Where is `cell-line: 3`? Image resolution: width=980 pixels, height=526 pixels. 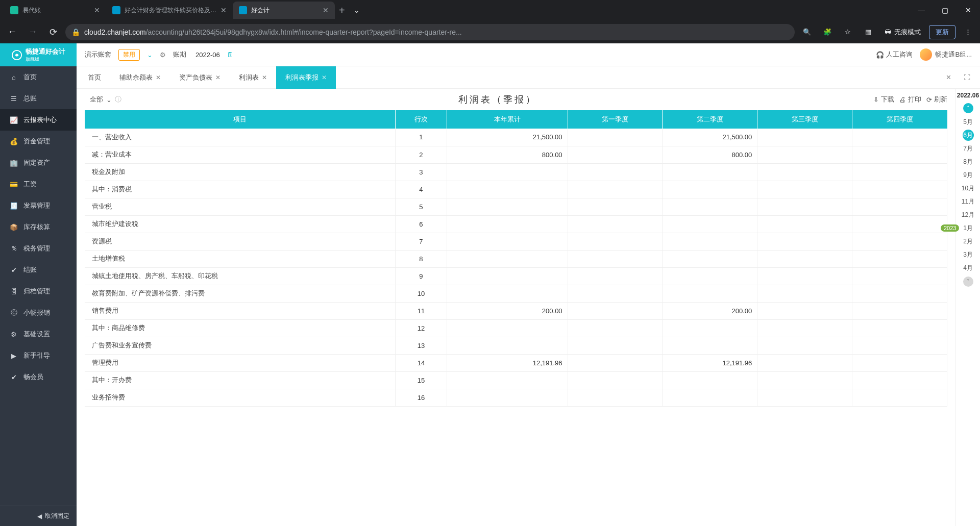 cell-line: 3 is located at coordinates (421, 172).